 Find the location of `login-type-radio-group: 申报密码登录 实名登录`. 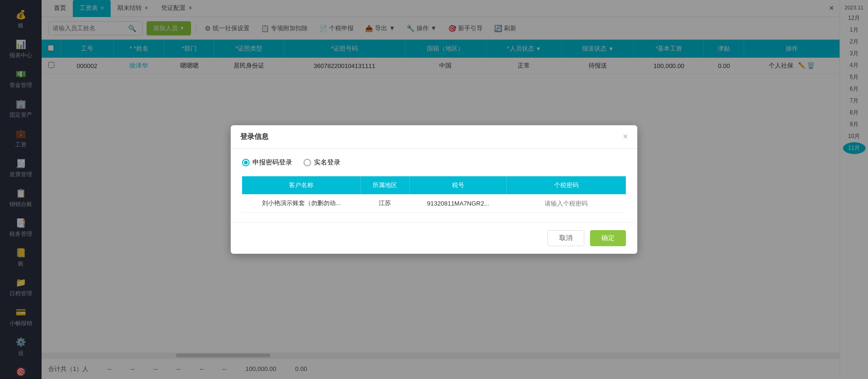

login-type-radio-group: 申报密码登录 实名登录 is located at coordinates (434, 163).